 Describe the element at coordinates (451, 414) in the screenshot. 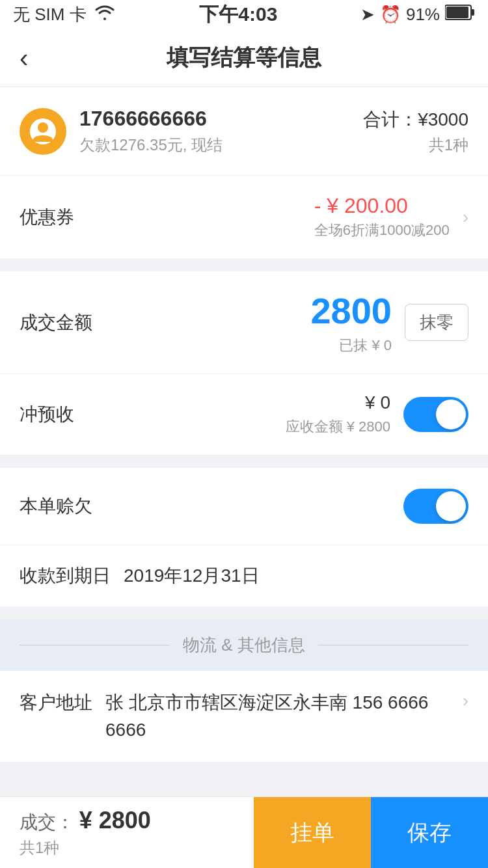

I see `toggle-knob` at that location.